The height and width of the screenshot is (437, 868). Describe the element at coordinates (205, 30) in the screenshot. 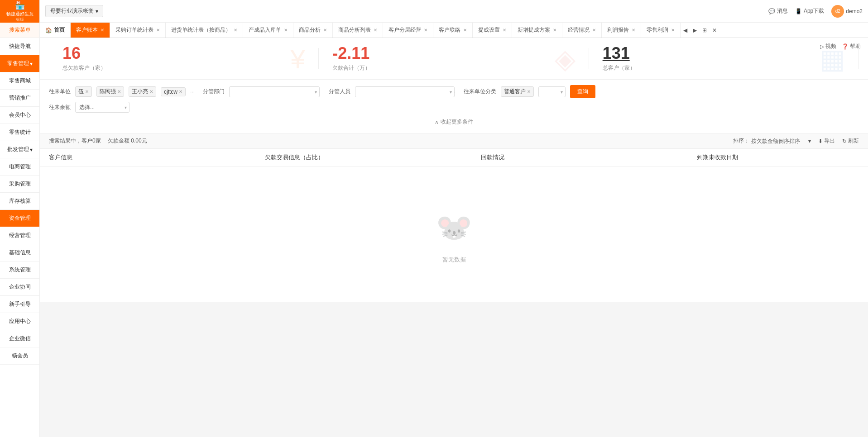

I see `tab-inbound-stats: 进货单统计表（按商品） ✕` at that location.